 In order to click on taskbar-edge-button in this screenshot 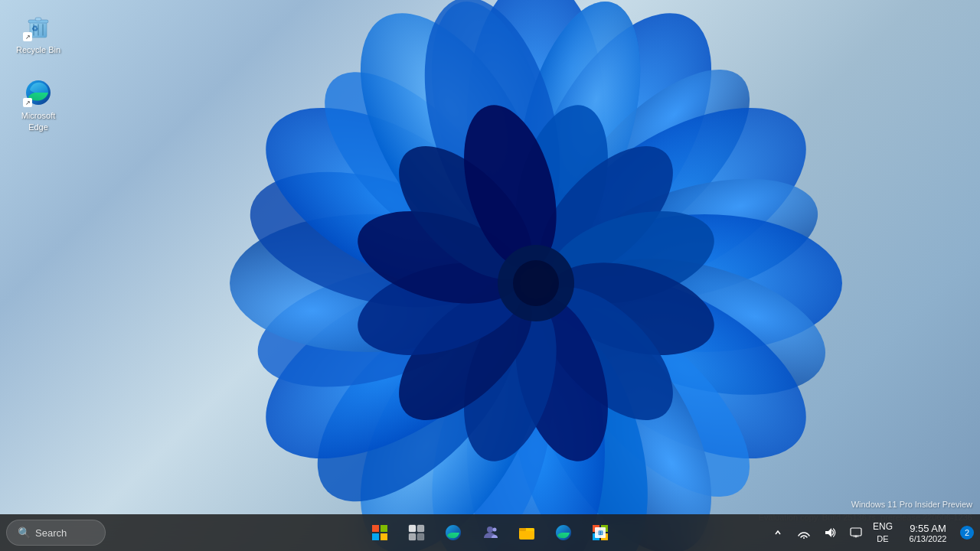, I will do `click(453, 533)`.